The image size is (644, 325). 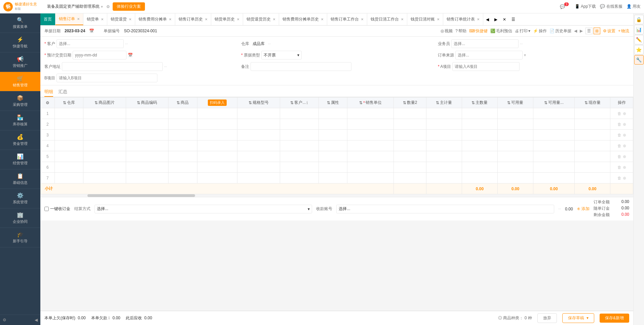 I want to click on cell-r7-c13, so click(x=515, y=178).